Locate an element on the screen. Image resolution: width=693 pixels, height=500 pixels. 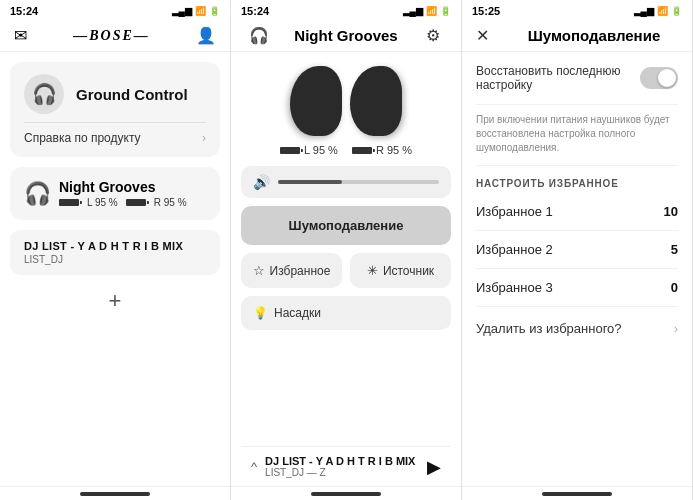
earbuds-name: Night Grooves is located at coordinates (123, 187).